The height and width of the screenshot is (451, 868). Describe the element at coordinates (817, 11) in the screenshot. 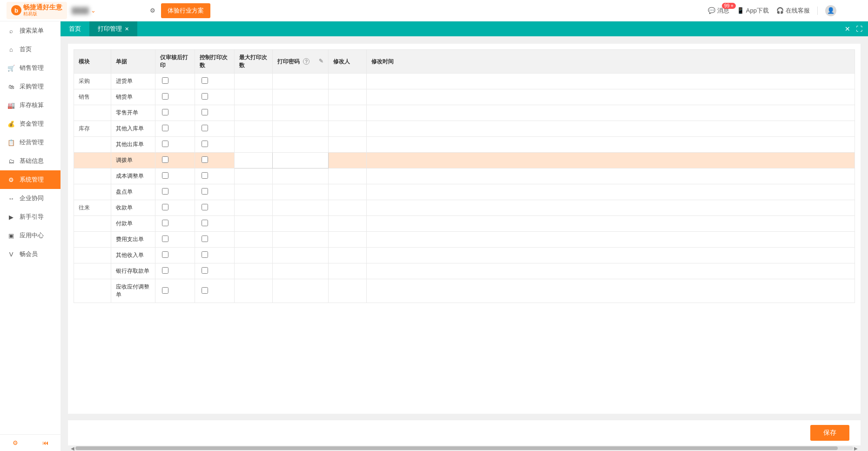

I see `divider` at that location.